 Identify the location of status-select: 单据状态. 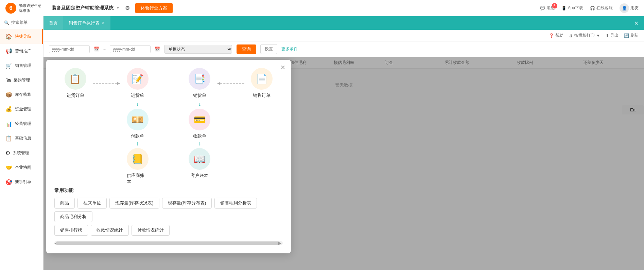
(198, 49).